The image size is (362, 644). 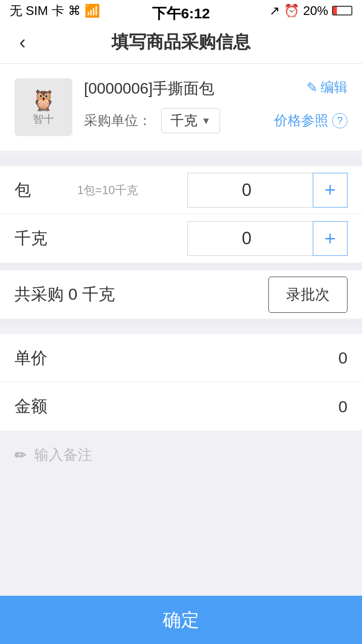 What do you see at coordinates (181, 42) in the screenshot?
I see `page-title: 填写商品采购信息` at bounding box center [181, 42].